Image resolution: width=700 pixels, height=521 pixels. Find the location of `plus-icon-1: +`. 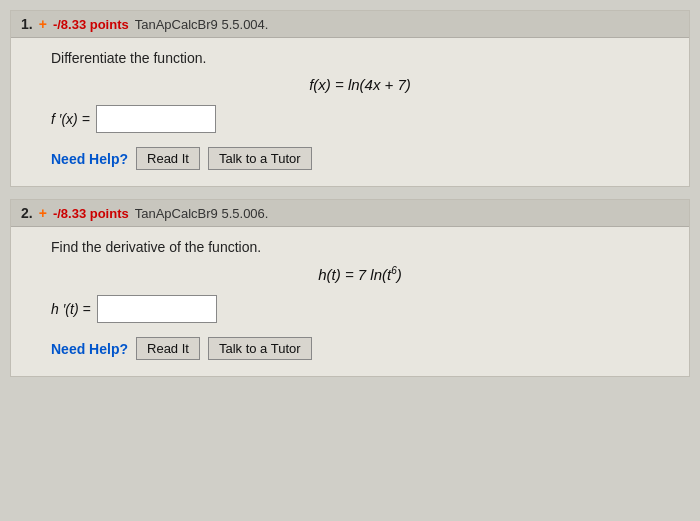

plus-icon-1: + is located at coordinates (43, 24).